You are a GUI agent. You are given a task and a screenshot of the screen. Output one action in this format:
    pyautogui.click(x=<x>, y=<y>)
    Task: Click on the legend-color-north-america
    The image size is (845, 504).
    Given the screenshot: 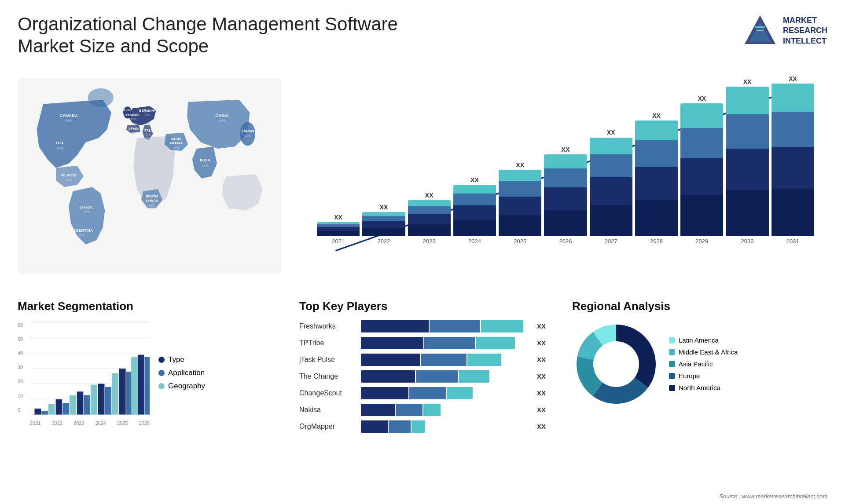 What is the action you would take?
    pyautogui.click(x=672, y=388)
    